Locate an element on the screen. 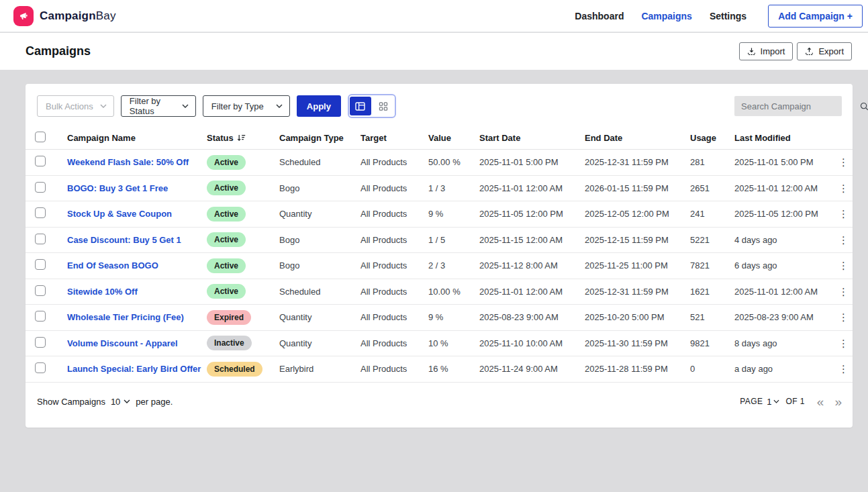 This screenshot has width=868, height=492. campaign-name-link: Launch Special: Early Bird Offer is located at coordinates (134, 369).